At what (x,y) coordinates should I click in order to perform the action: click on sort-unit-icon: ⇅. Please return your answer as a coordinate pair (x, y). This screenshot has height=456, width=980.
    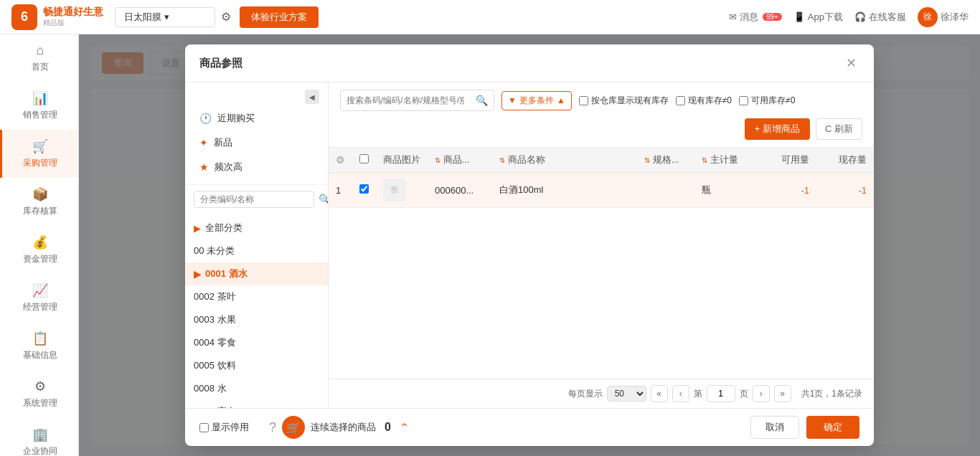
    Looking at the image, I should click on (705, 161).